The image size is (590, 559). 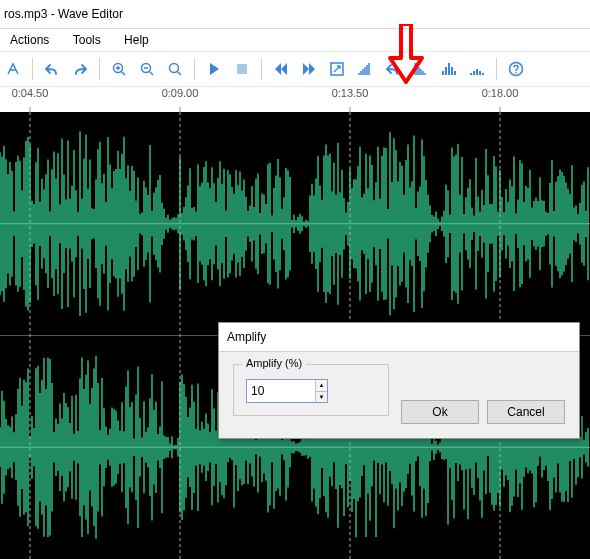 I want to click on play-icon, so click(x=214, y=69).